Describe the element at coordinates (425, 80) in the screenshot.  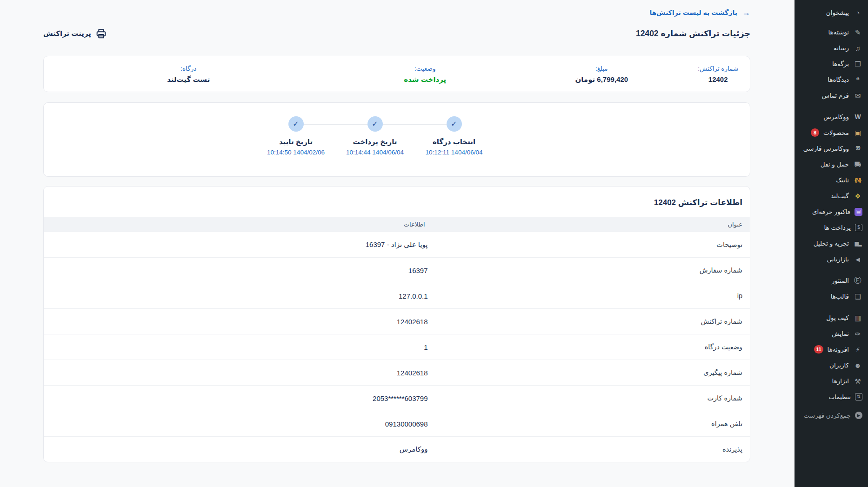
I see `status-value: پرداخت شده` at that location.